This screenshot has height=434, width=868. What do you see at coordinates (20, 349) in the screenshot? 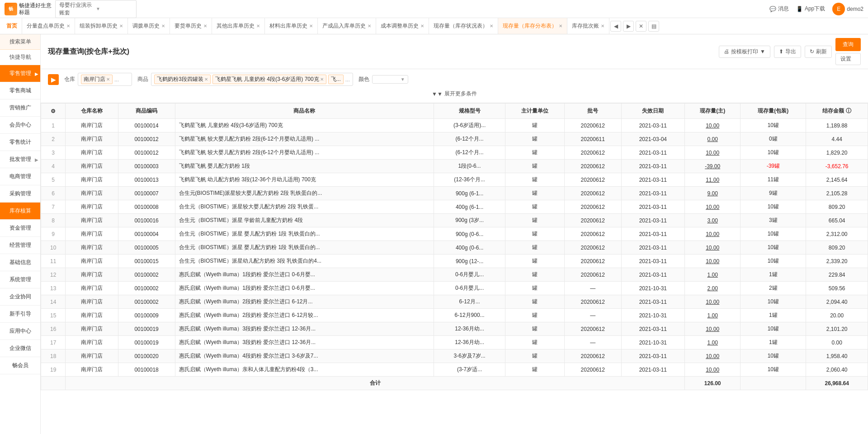
I see `sidebar-item-enterprise-wechat: 企业微信` at bounding box center [20, 349].